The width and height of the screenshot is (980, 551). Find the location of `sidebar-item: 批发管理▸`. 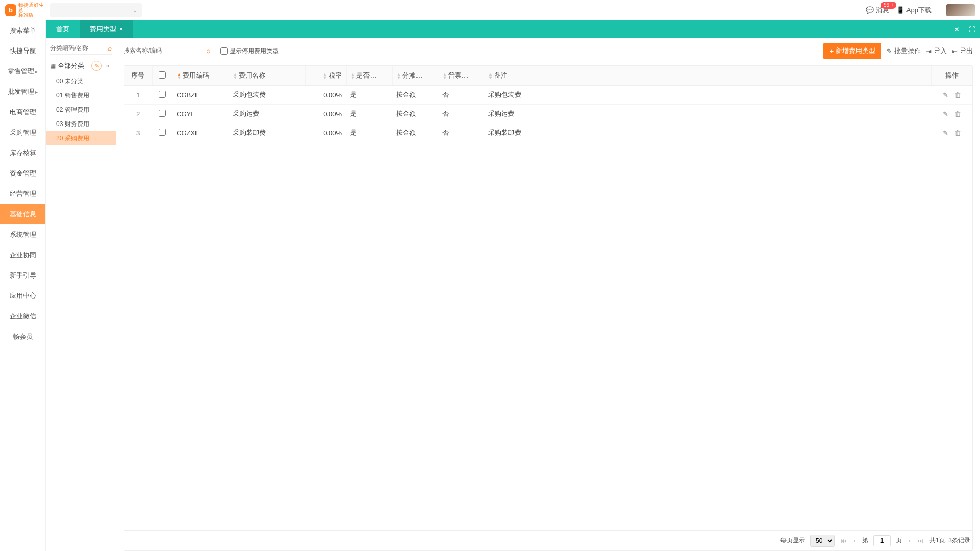

sidebar-item: 批发管理▸ is located at coordinates (22, 92).